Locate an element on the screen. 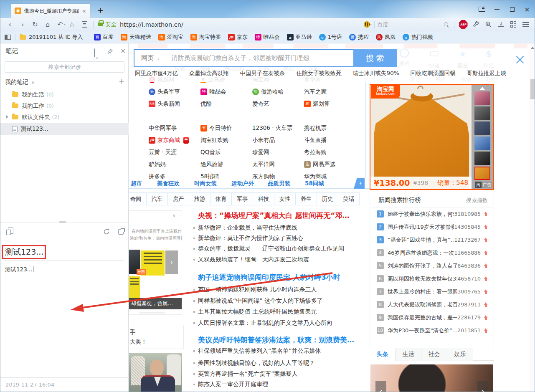 This screenshot has height=392, width=535. ranking-item: 3“潘金莲”因戏生情，真与“…12173267 is located at coordinates (432, 240).